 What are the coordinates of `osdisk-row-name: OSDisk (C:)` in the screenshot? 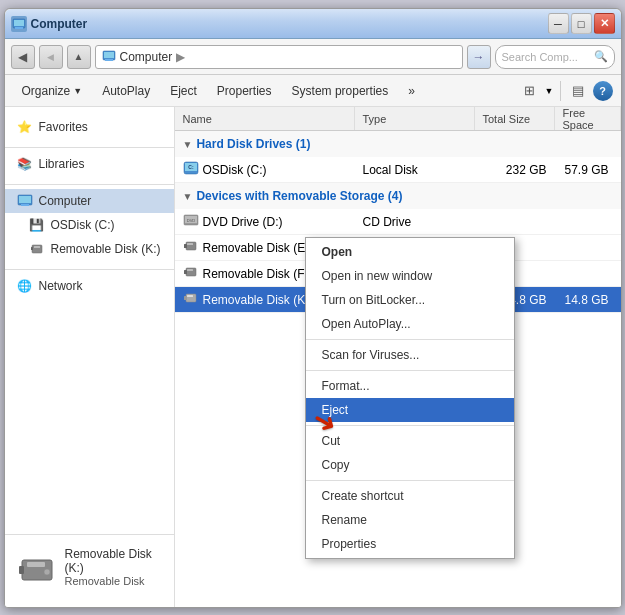 It's located at (235, 170).